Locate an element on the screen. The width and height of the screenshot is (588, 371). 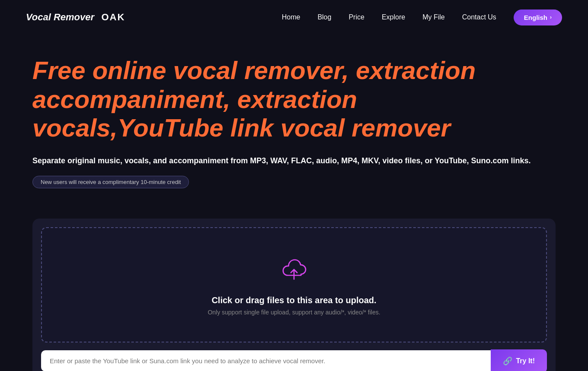
nav-home: Home is located at coordinates (291, 17).